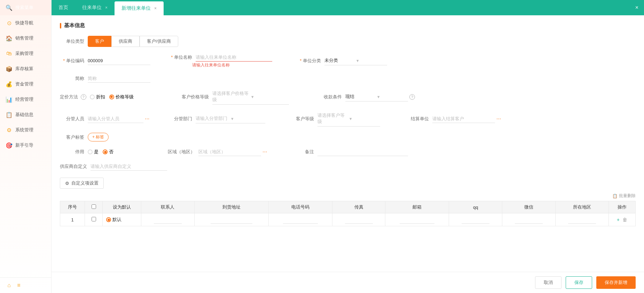 The width and height of the screenshot is (644, 293). Describe the element at coordinates (105, 152) in the screenshot. I see `disabled-no-radio` at that location.